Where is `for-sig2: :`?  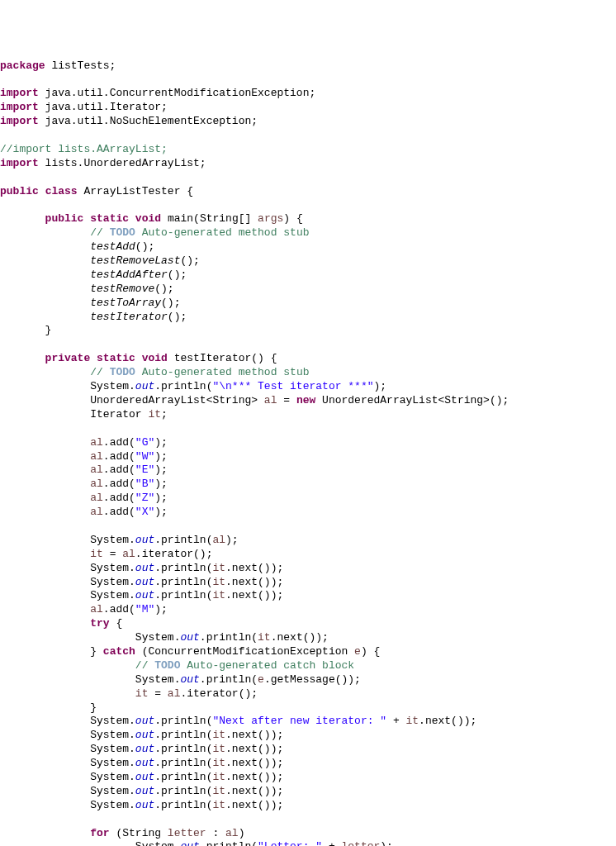 for-sig2: : is located at coordinates (216, 833).